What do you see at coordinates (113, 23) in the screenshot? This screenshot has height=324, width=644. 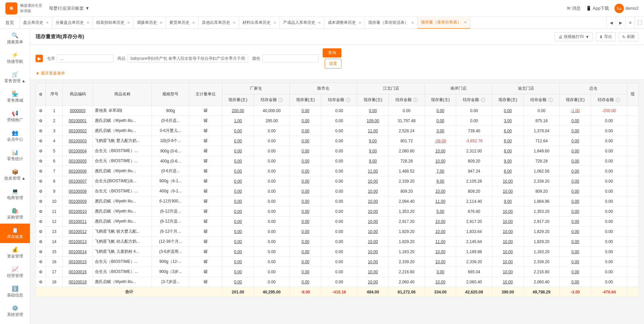 I see `tab-item-3: 组装拆卸单历史✕` at bounding box center [113, 23].